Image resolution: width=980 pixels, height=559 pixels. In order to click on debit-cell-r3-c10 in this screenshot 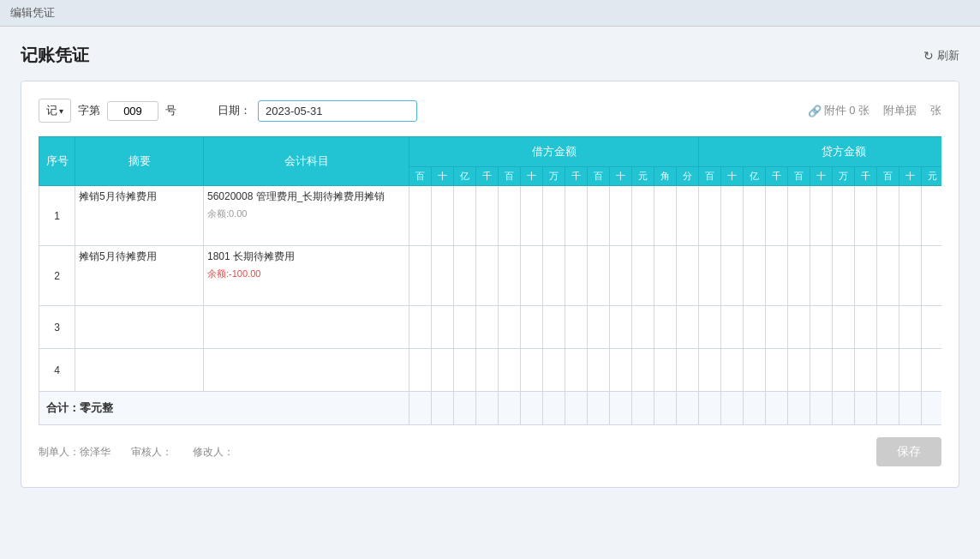, I will do `click(643, 370)`.